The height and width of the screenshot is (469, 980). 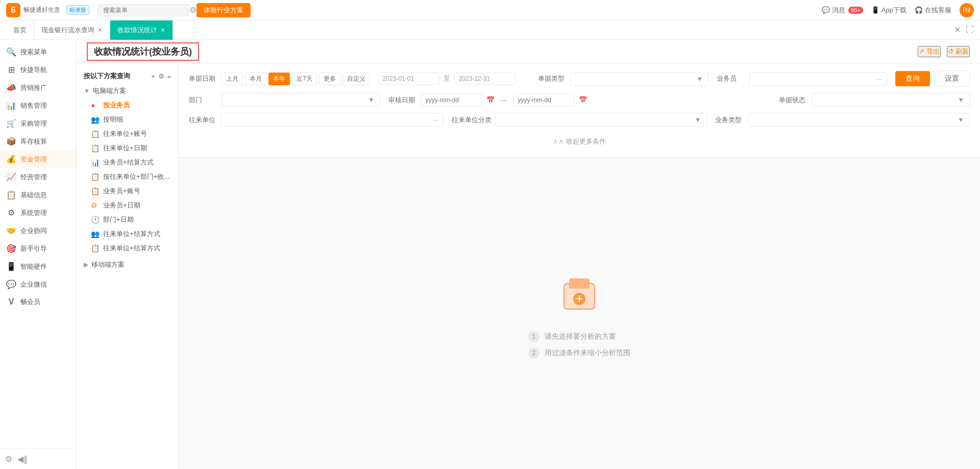 What do you see at coordinates (544, 100) in the screenshot?
I see `review-date-end` at bounding box center [544, 100].